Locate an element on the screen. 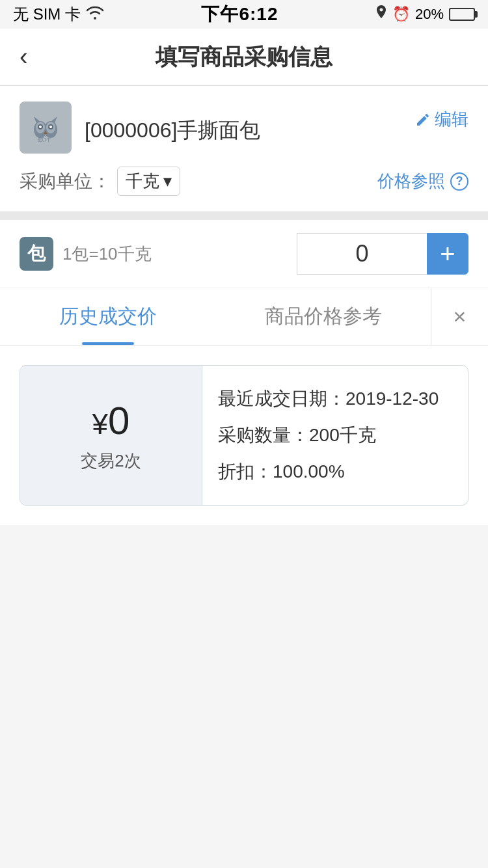 Image resolution: width=488 pixels, height=868 pixels. alarm-icon: ⏰ is located at coordinates (401, 14).